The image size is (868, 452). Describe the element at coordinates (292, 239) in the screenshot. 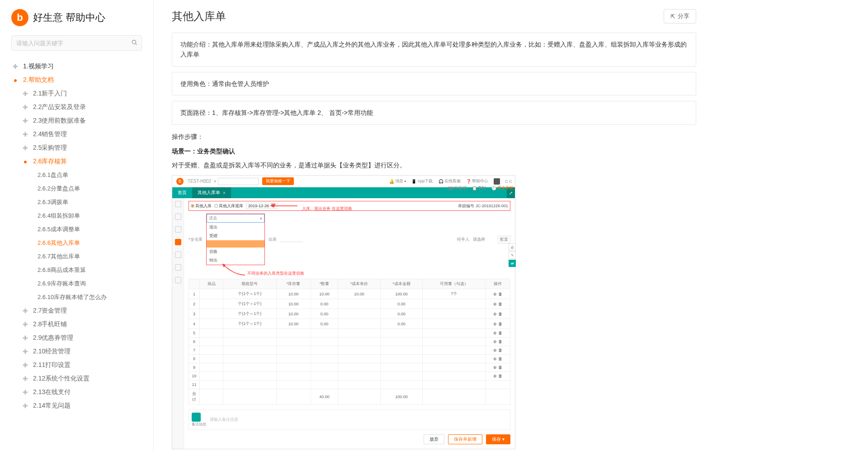

I see `inout-input` at that location.